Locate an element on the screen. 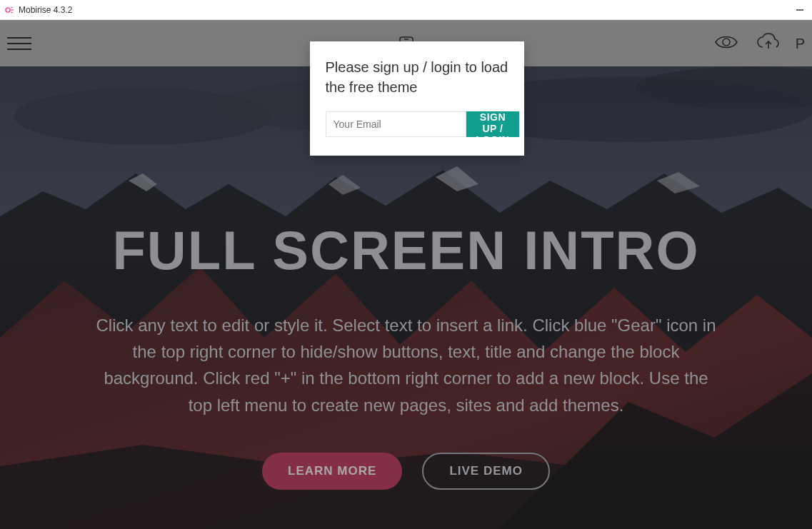 This screenshot has width=812, height=529. email-input is located at coordinates (396, 124).